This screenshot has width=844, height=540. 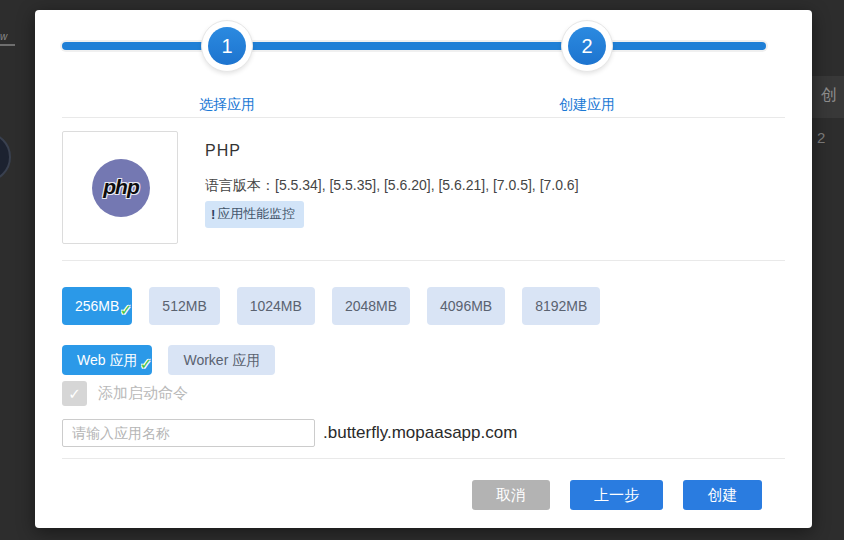 I want to click on step-1-circle: 1, so click(x=227, y=46).